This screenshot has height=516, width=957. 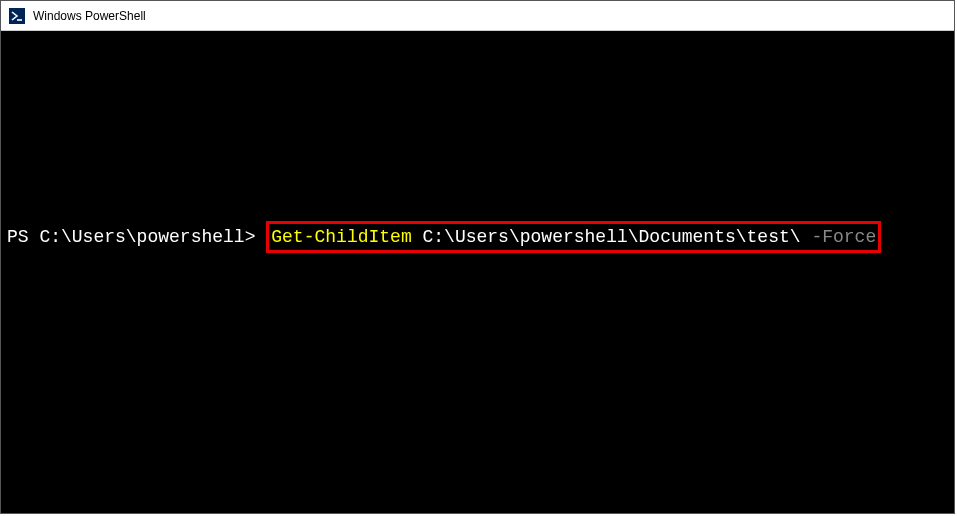 What do you see at coordinates (147, 237) in the screenshot?
I see `prompt-path: C:\Users\powershell>` at bounding box center [147, 237].